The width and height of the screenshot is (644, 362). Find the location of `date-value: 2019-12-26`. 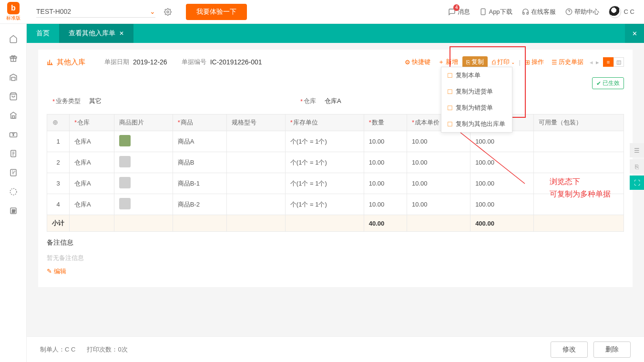

date-value: 2019-12-26 is located at coordinates (150, 62).